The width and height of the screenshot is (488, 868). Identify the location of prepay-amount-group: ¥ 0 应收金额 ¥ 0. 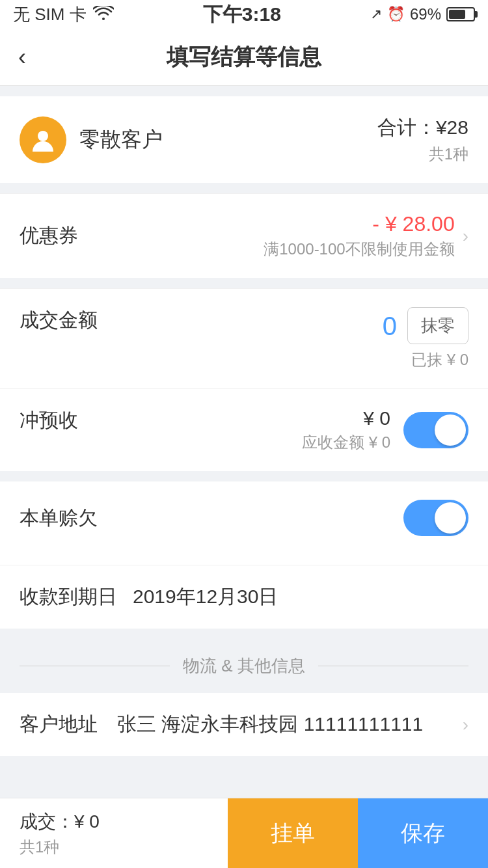
(346, 430).